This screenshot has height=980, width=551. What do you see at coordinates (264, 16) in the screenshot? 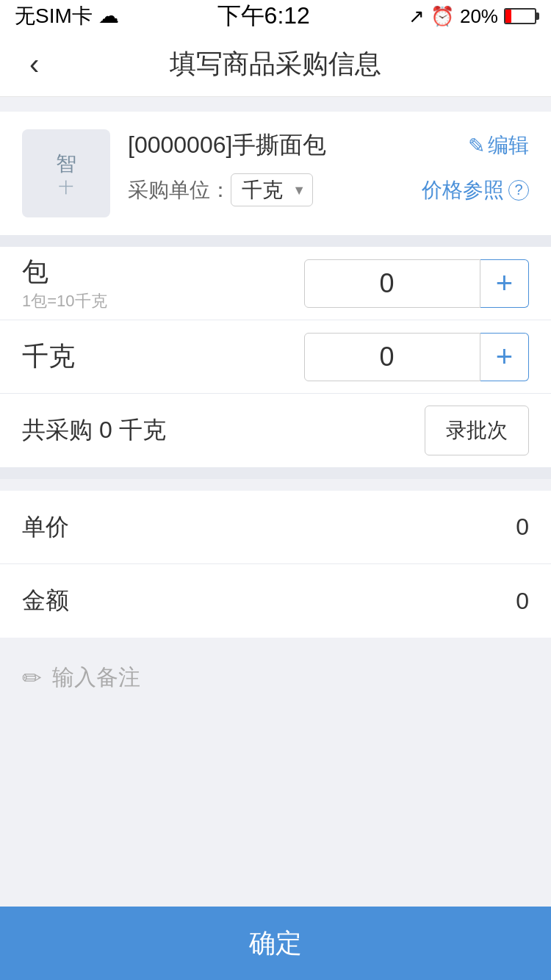
I see `status-time: 下午6:12` at bounding box center [264, 16].